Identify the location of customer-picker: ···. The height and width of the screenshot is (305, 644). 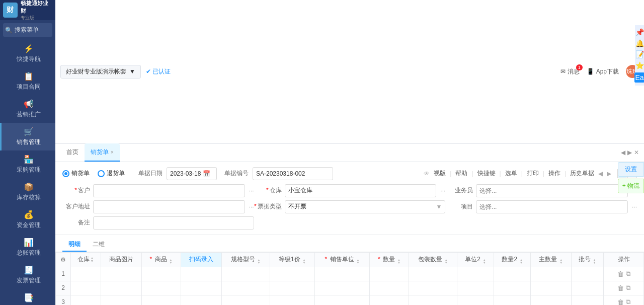
(252, 191).